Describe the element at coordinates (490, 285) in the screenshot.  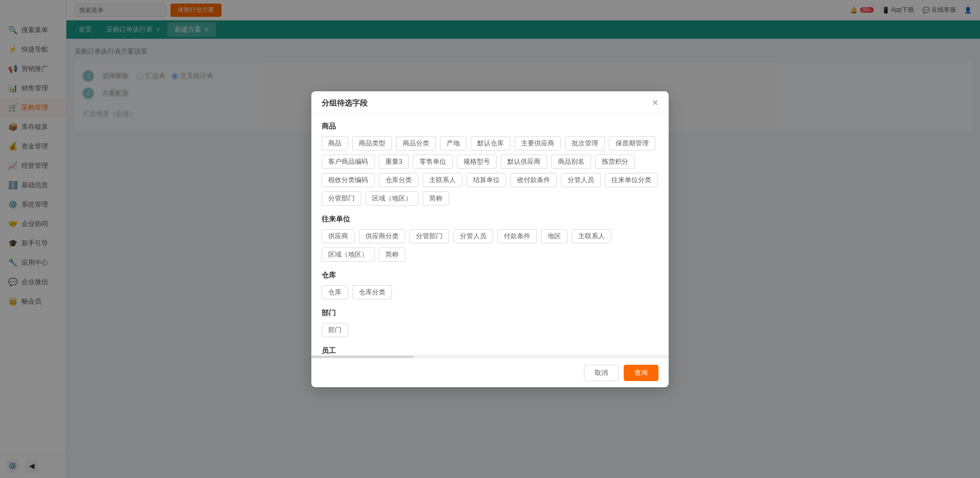
I see `section-warehouse: 仓库 仓库 仓库分类` at that location.